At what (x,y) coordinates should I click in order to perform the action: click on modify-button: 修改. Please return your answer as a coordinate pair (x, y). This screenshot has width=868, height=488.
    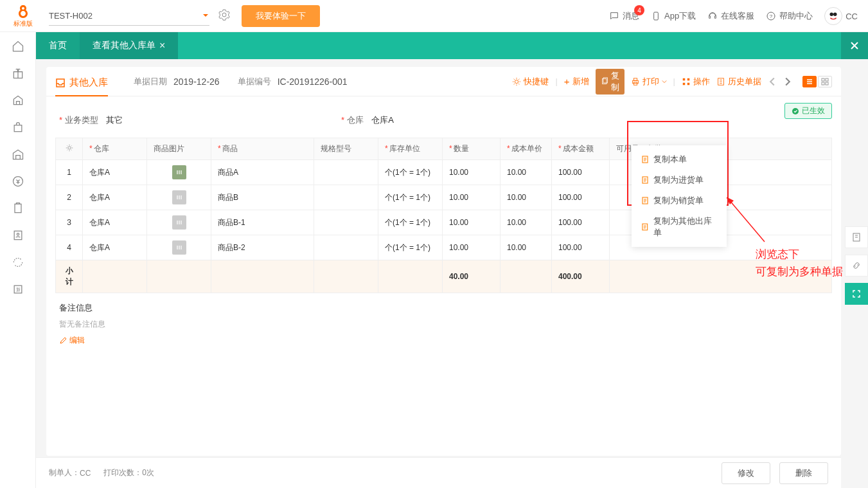
    Looking at the image, I should click on (746, 473).